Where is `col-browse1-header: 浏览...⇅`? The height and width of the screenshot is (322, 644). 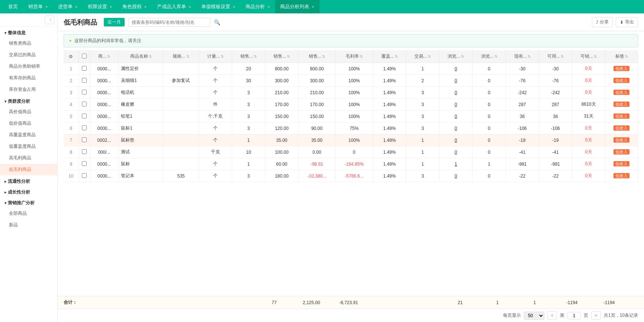 col-browse1-header: 浏览...⇅ is located at coordinates (456, 57).